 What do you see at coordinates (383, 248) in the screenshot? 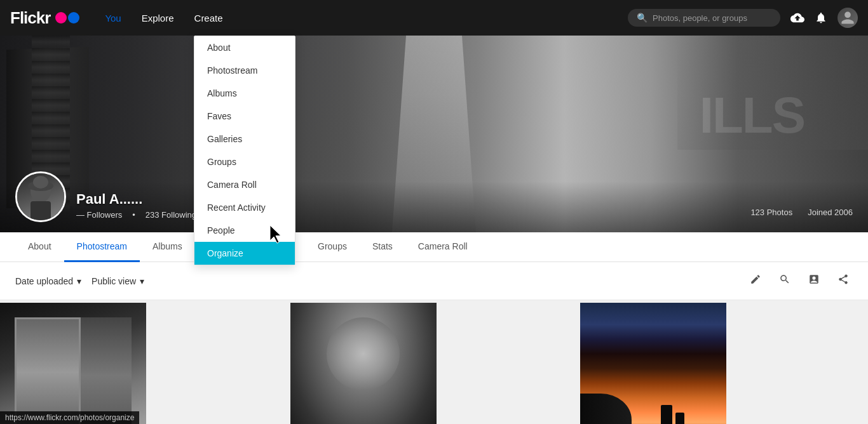
I see `tab-stats: Stats` at bounding box center [383, 248].